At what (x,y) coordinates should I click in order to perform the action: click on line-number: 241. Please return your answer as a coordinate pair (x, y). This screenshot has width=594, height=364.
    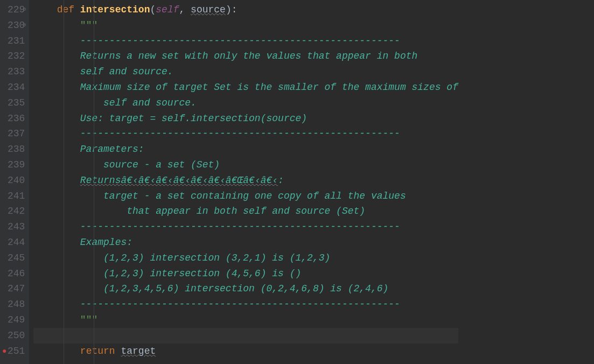
    Looking at the image, I should click on (16, 196).